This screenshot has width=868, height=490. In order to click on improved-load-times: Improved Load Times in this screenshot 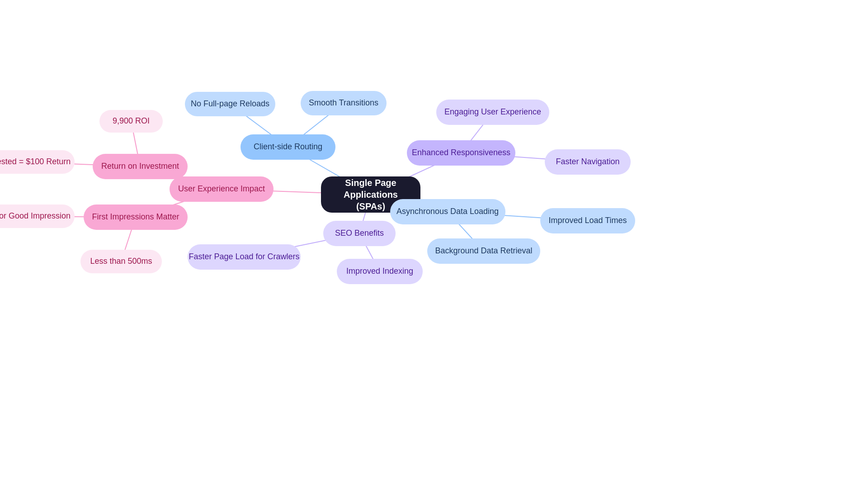, I will do `click(588, 221)`.